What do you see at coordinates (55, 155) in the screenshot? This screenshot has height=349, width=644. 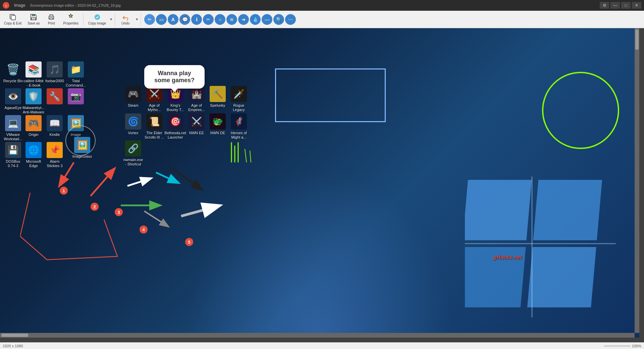 I see `alarm-stickies-icon: 📌 Alarm Stickies 3` at bounding box center [55, 155].